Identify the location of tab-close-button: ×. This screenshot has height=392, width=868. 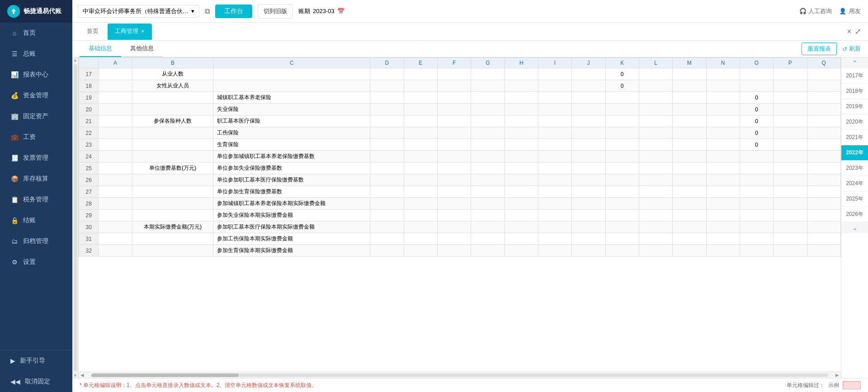
(143, 31).